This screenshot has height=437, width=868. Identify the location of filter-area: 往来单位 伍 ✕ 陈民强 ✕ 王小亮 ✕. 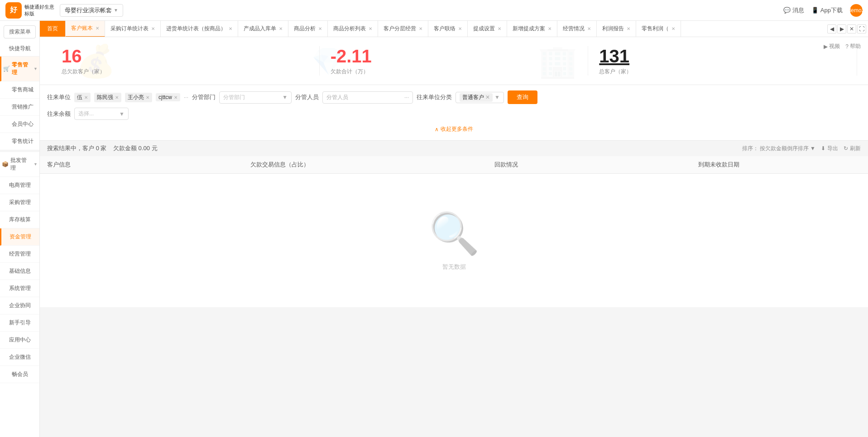
(454, 113).